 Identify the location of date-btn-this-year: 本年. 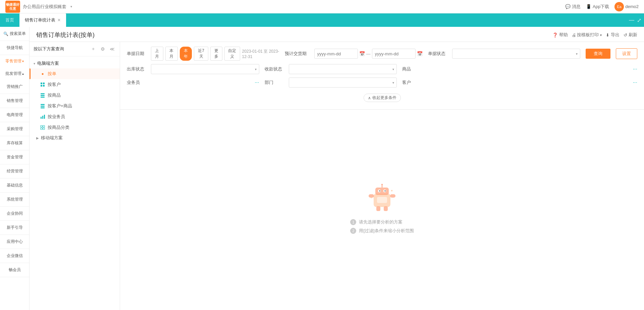
(186, 54).